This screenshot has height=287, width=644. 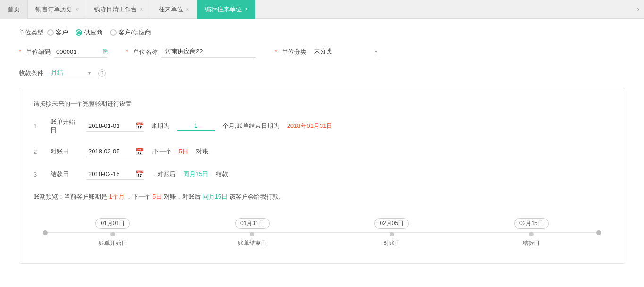 I want to click on radio-supplier-label: 供应商, so click(x=93, y=33).